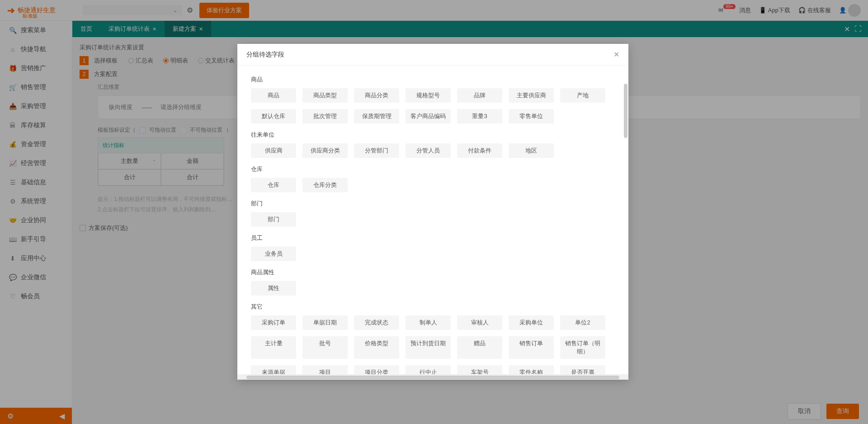 This screenshot has height=424, width=868. I want to click on field-chip: 保质期管理, so click(377, 116).